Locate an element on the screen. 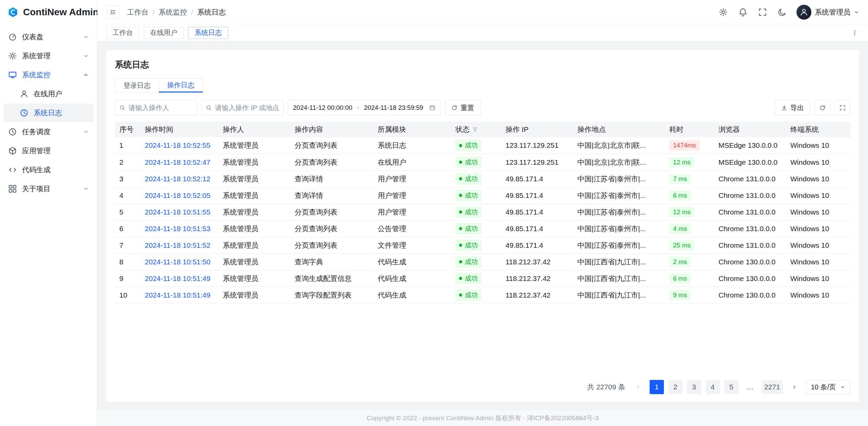 This screenshot has height=426, width=868. col-header-content: 操作内容 is located at coordinates (332, 129).